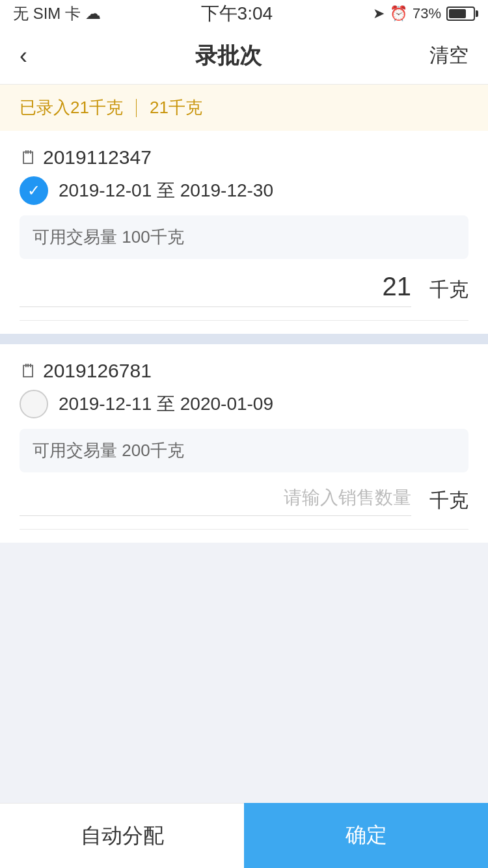 This screenshot has width=488, height=868. What do you see at coordinates (244, 283) in the screenshot?
I see `quantity-row-1: 21 千克` at bounding box center [244, 283].